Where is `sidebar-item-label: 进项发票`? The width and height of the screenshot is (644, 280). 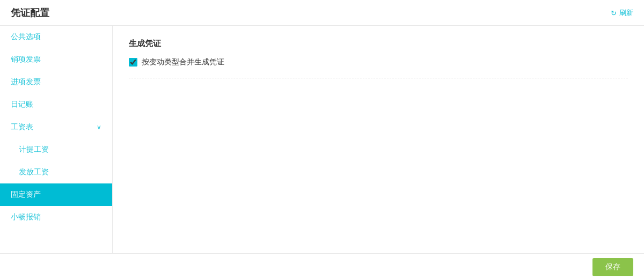 sidebar-item-label: 进项发票 is located at coordinates (26, 82).